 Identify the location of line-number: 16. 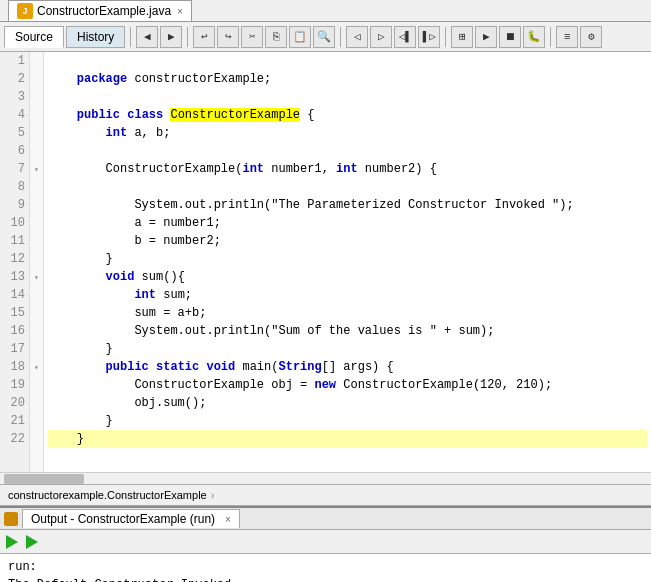
(14, 331).